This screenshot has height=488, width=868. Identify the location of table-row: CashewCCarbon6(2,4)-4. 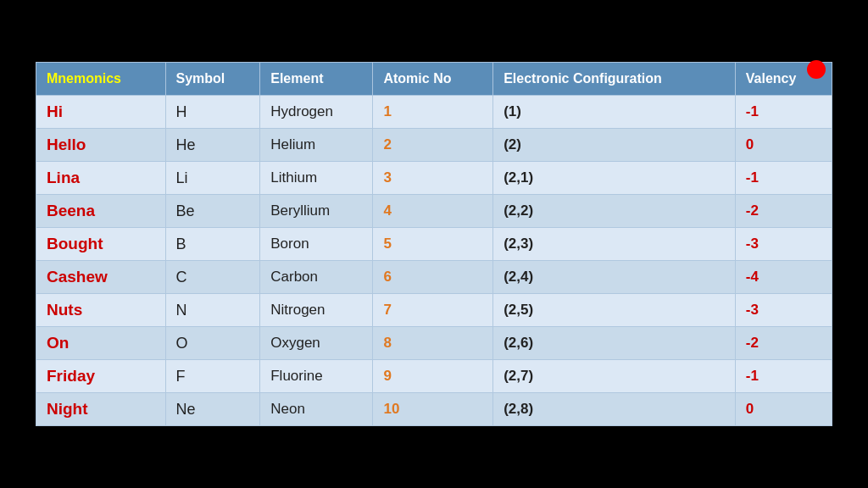
(434, 278).